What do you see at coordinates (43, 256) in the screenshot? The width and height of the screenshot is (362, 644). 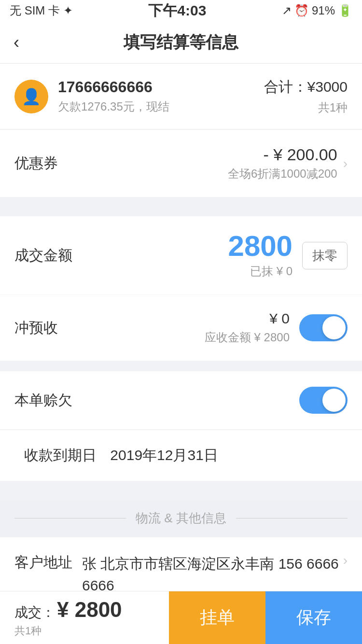 I see `amount-label: 成交金额` at bounding box center [43, 256].